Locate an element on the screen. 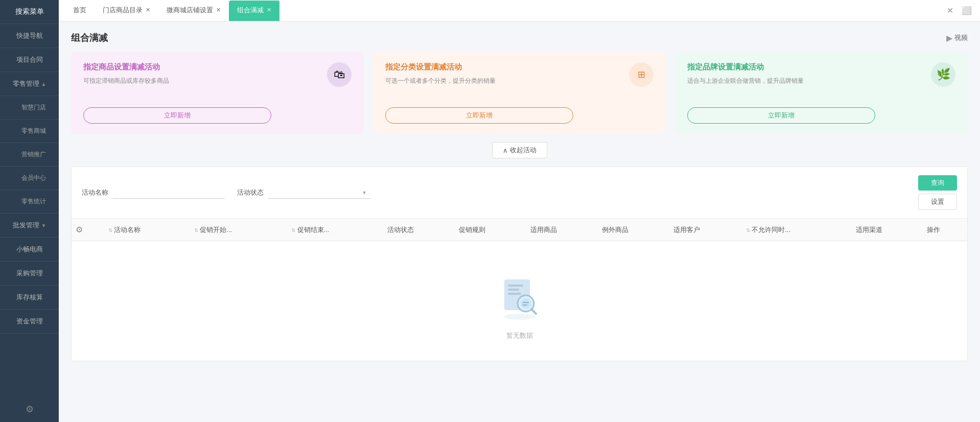  chevron-up-icon: ∧ is located at coordinates (505, 150).